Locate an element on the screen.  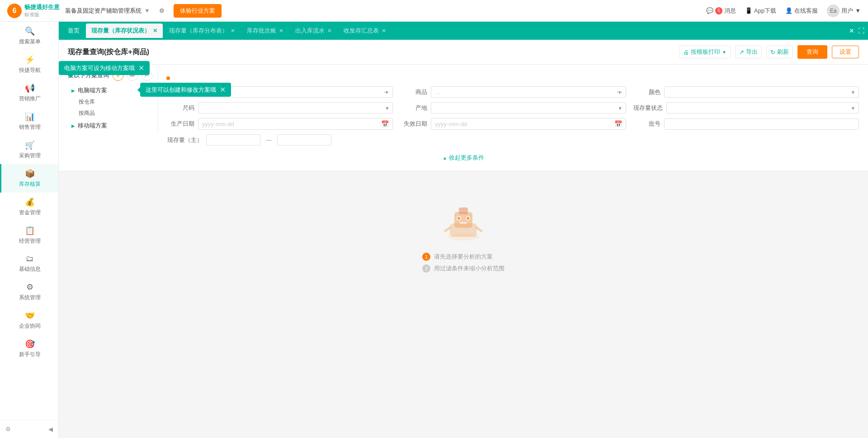
tab-close-all-icon: ✕ is located at coordinates (852, 31).